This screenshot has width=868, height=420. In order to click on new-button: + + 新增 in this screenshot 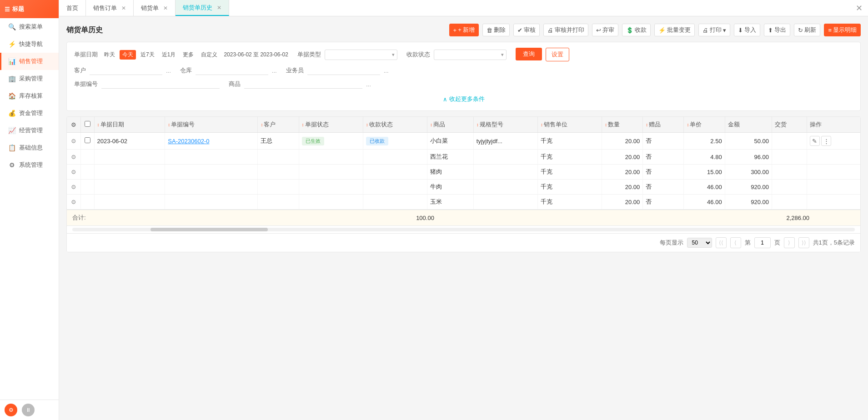, I will do `click(464, 30)`.